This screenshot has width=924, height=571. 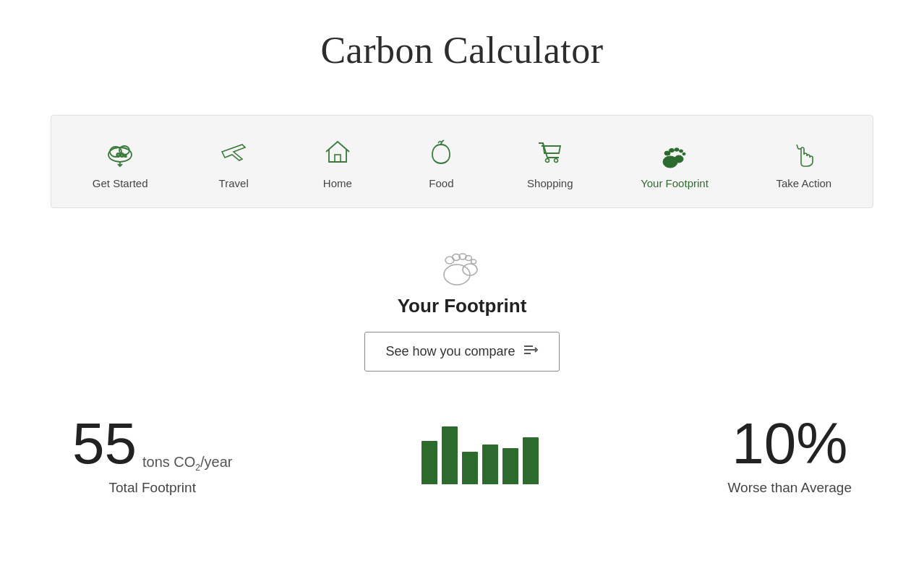 What do you see at coordinates (790, 488) in the screenshot?
I see `worse-label: Worse than Average` at bounding box center [790, 488].